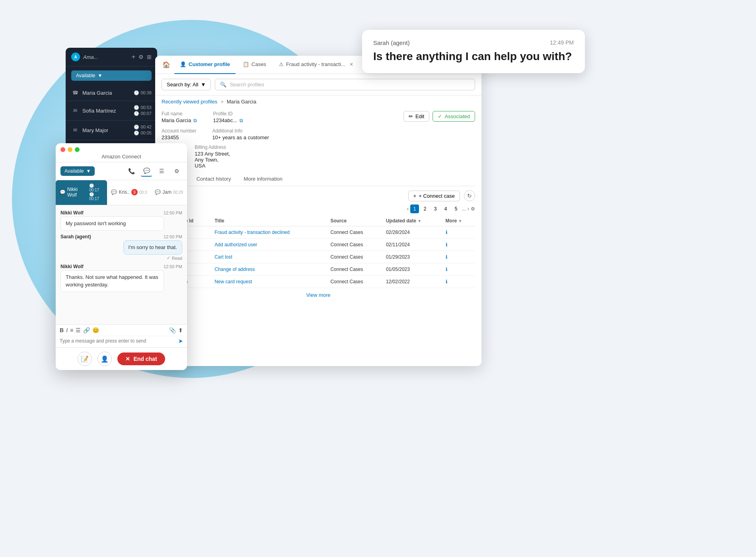 The height and width of the screenshot is (557, 756). Describe the element at coordinates (435, 209) in the screenshot. I see `page-3-button: 3` at that location.